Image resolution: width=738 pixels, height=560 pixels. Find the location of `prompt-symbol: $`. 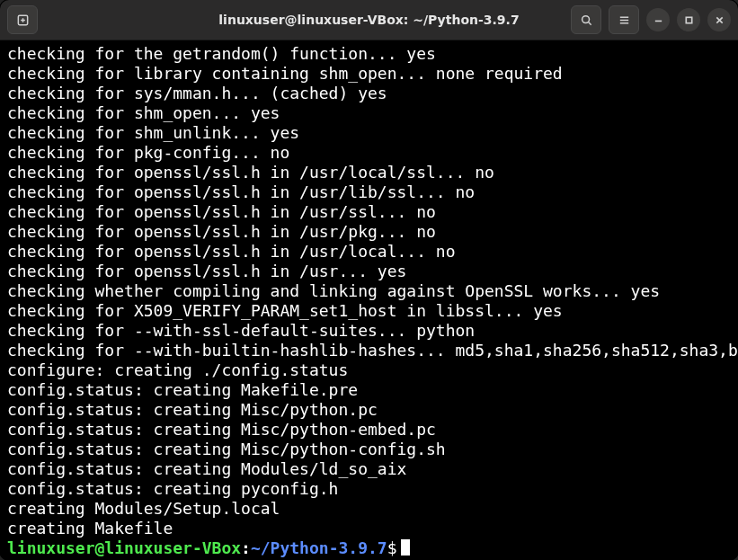

prompt-symbol: $ is located at coordinates (392, 548).